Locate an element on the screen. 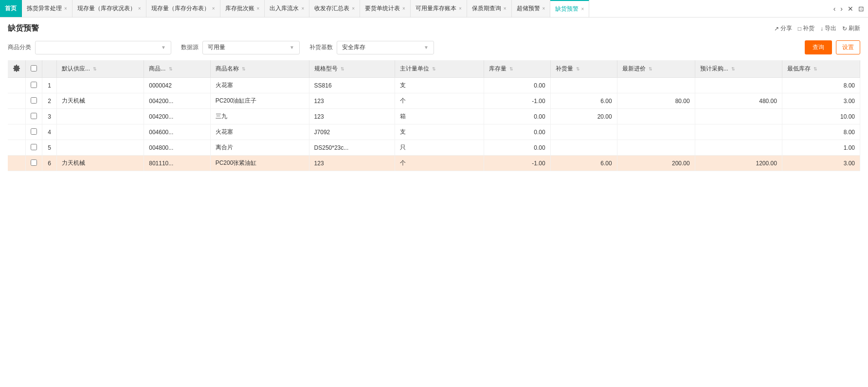 This screenshot has width=868, height=387. tab-shortage-label: 缺货预警 is located at coordinates (567, 9).